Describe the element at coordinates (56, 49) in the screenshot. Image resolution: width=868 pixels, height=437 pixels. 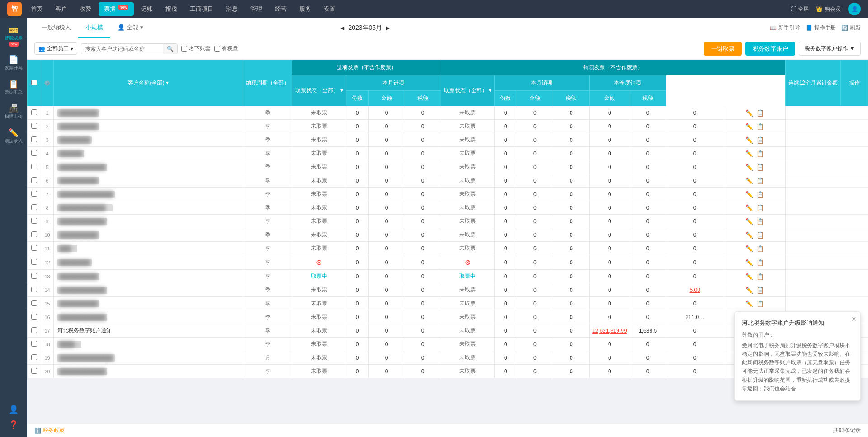
I see `employee-select: 👥 全部员工 ▾` at that location.